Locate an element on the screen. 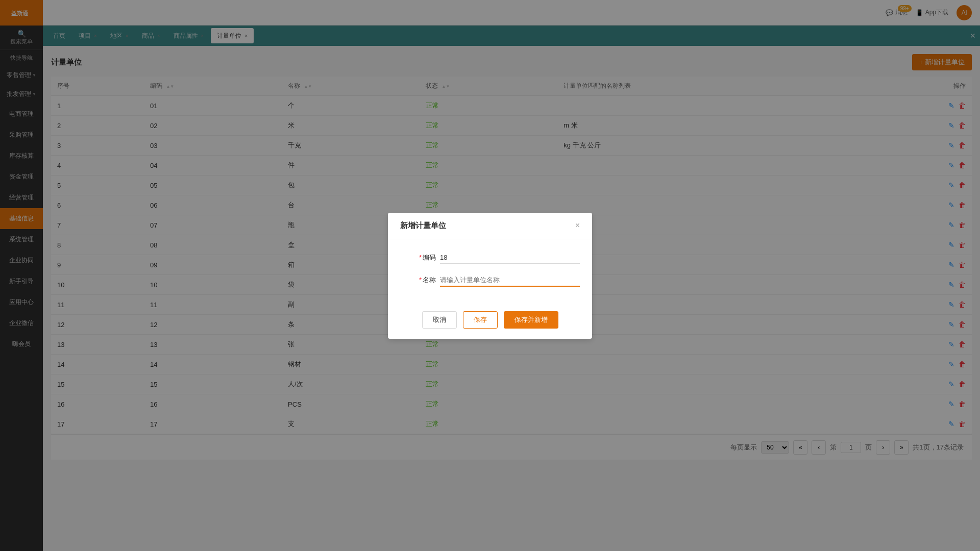 This screenshot has width=980, height=551. code-label: *编码 is located at coordinates (418, 258).